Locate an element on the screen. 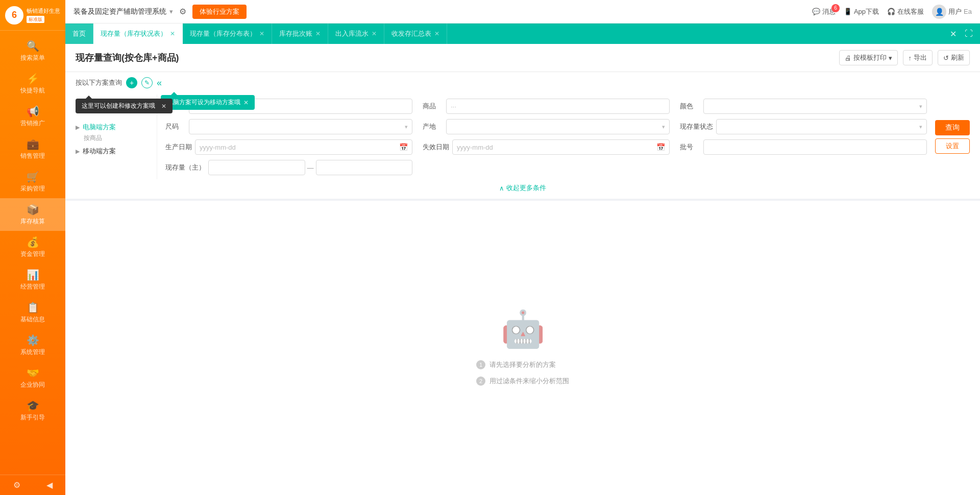 This screenshot has height=495, width=980. export-button: ↑ 导出 is located at coordinates (918, 58).